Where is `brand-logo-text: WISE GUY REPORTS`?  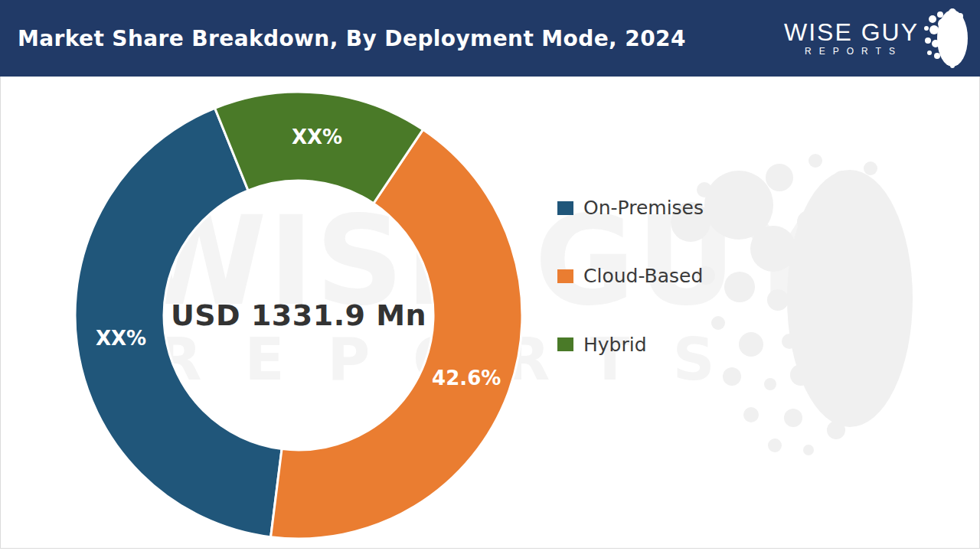
brand-logo-text: WISE GUY REPORTS is located at coordinates (851, 38).